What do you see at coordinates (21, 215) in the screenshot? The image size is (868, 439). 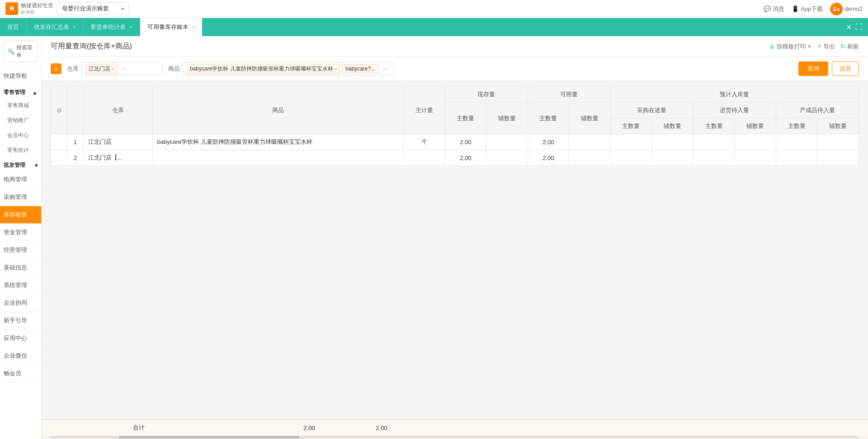 I see `sidebar-item-inventory: 库存核算` at bounding box center [21, 215].